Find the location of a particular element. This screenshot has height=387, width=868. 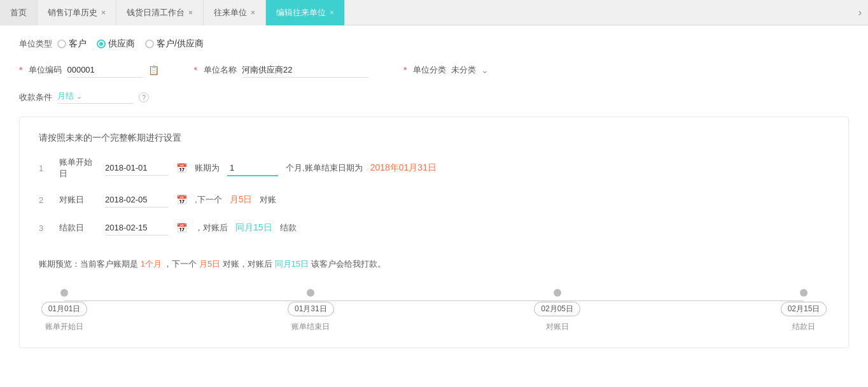

payment-date-cal-icon: 📅 is located at coordinates (182, 228).